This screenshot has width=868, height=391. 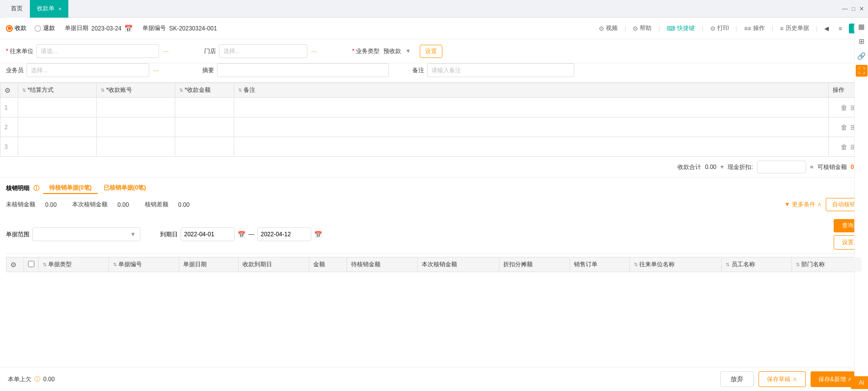 I want to click on row-2-settle, so click(x=57, y=127).